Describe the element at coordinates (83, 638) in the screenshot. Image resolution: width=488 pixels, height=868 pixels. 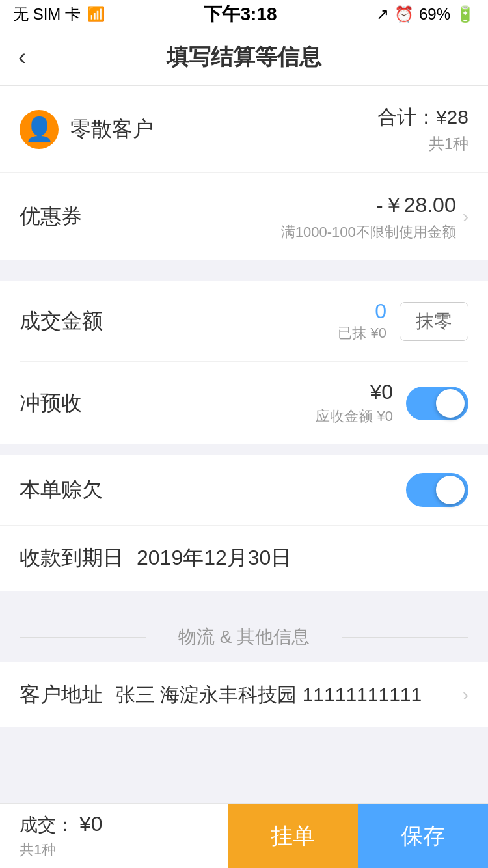
I see `divider-line-left` at that location.